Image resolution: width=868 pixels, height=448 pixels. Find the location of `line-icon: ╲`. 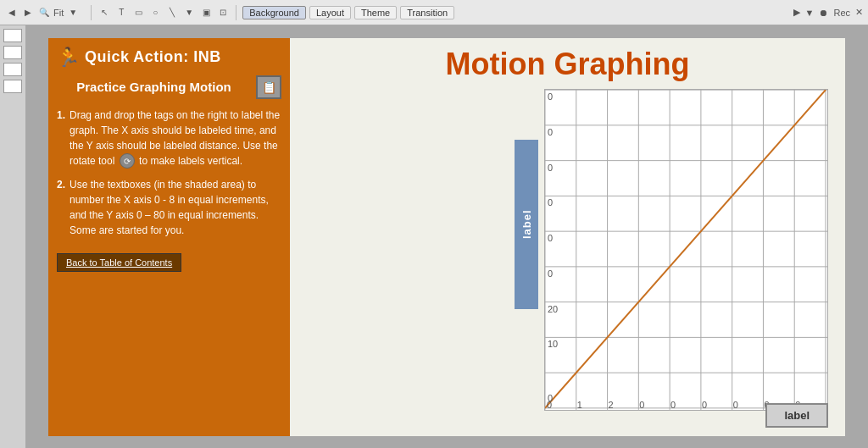

line-icon: ╲ is located at coordinates (172, 13).